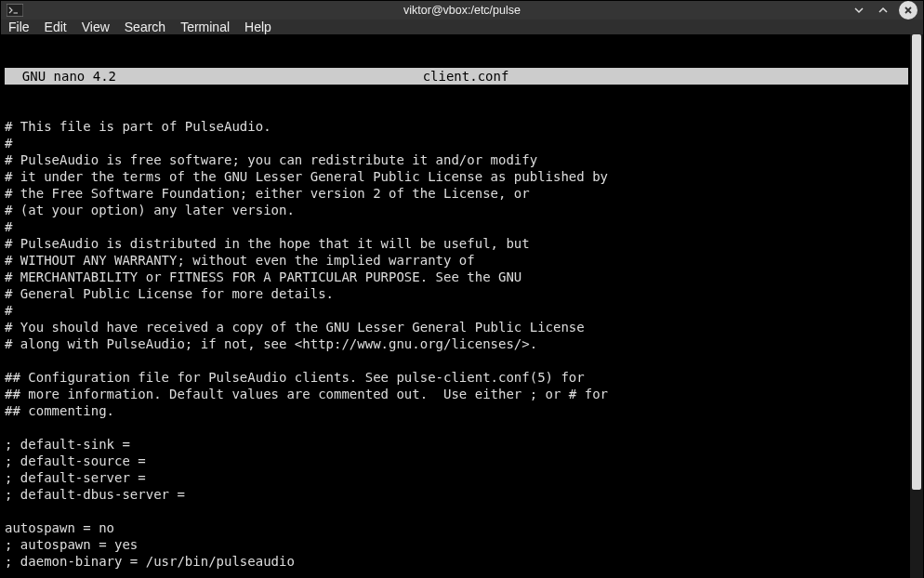  Describe the element at coordinates (917, 262) in the screenshot. I see `scrollbar-thumb` at that location.